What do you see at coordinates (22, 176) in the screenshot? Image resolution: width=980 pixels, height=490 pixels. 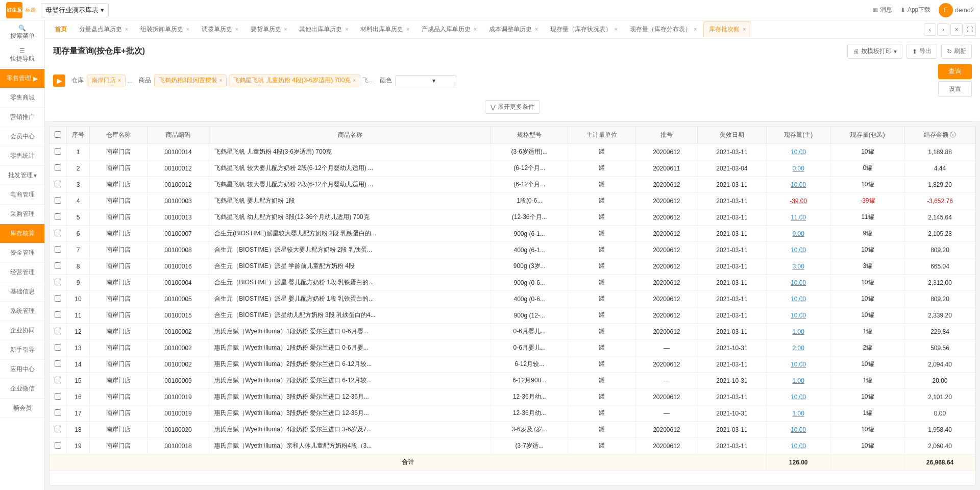 I see `sidebar-item-wholesale: 批发管理 ▾` at bounding box center [22, 176].